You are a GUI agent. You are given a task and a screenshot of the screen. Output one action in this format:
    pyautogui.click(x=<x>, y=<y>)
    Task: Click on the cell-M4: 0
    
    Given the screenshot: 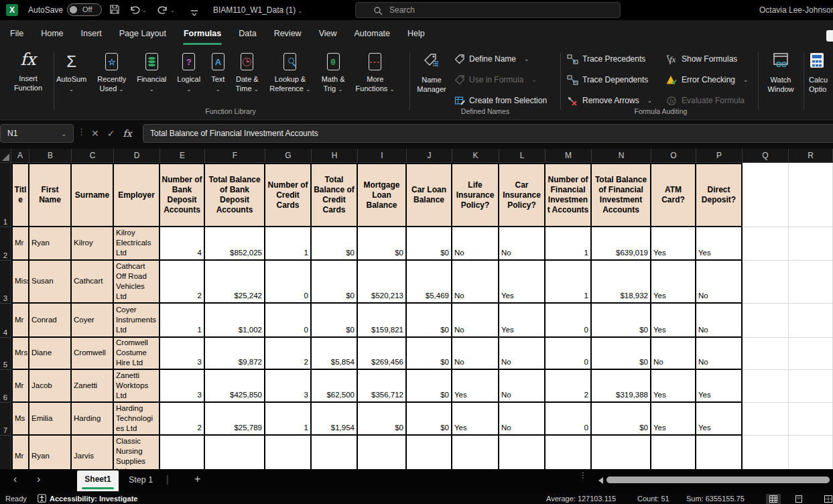 What is the action you would take?
    pyautogui.click(x=568, y=320)
    